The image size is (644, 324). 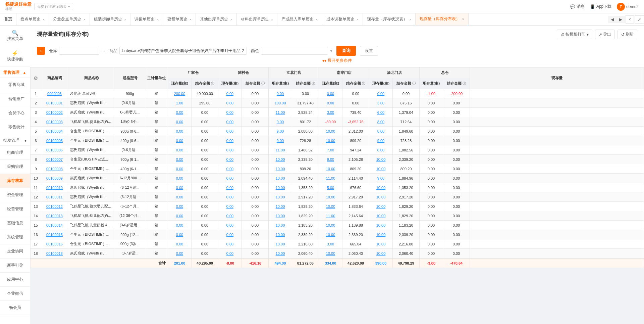 I want to click on sidebar-item-finance: 资金管理, so click(x=15, y=195).